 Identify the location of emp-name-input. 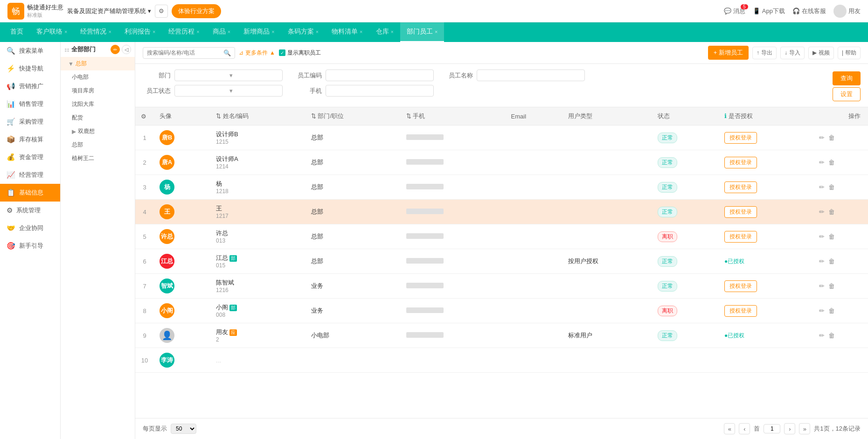
(531, 76).